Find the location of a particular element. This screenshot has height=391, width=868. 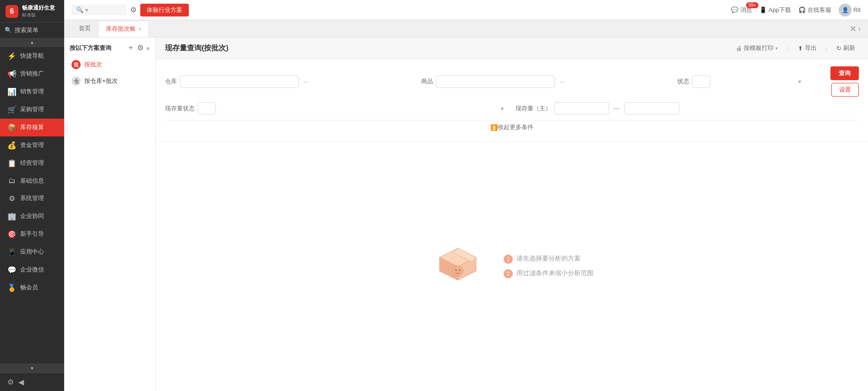

print-button: 🖨 按模板打印 ▾ is located at coordinates (757, 48).